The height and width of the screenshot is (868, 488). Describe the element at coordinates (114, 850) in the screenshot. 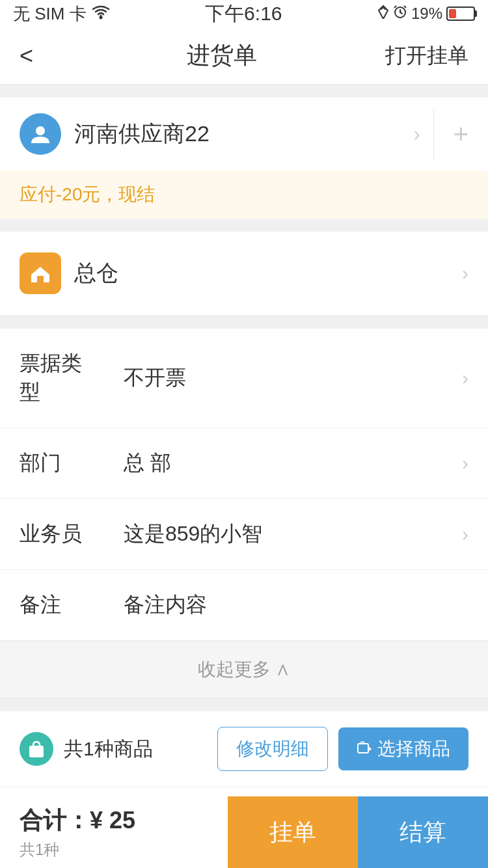

I see `total-count: 共1种` at that location.